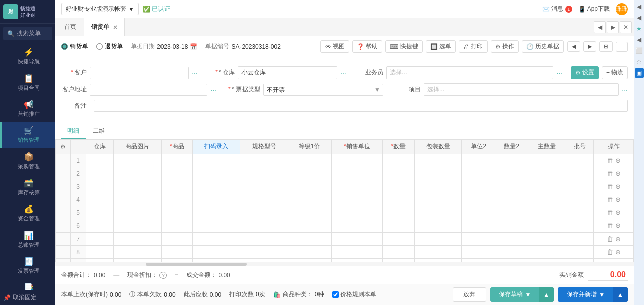 Image resolution: width=644 pixels, height=305 pixels. I want to click on address-input, so click(148, 90).